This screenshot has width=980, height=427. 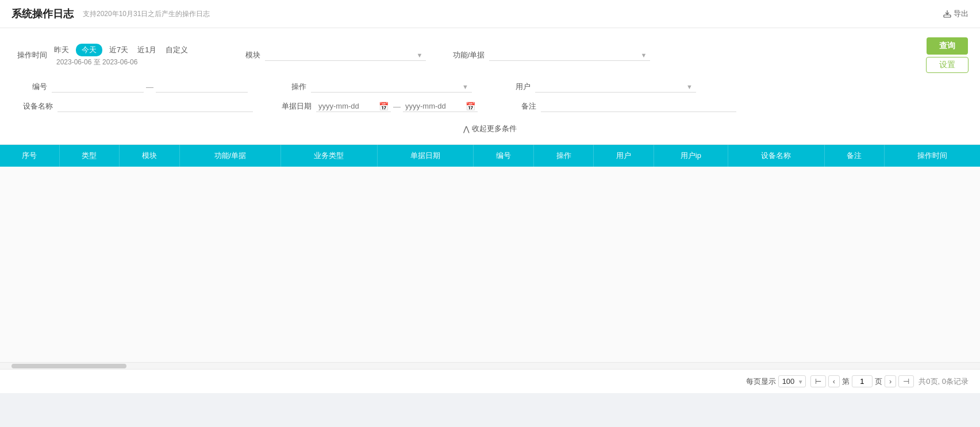 I want to click on time-label: 操作时间, so click(x=32, y=55).